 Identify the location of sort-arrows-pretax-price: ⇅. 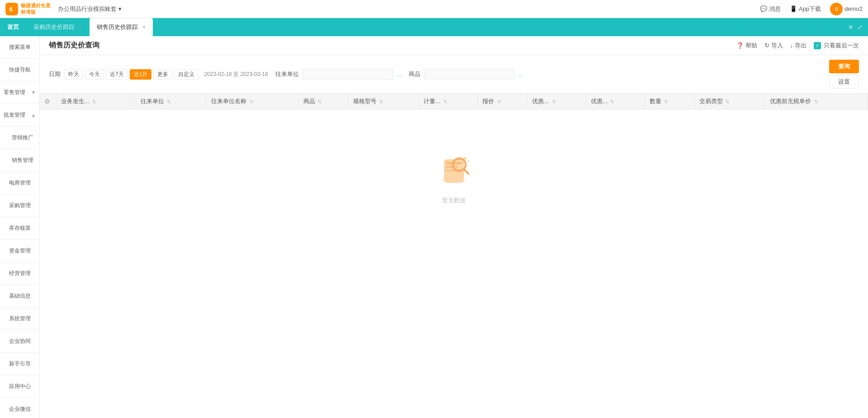
(816, 101).